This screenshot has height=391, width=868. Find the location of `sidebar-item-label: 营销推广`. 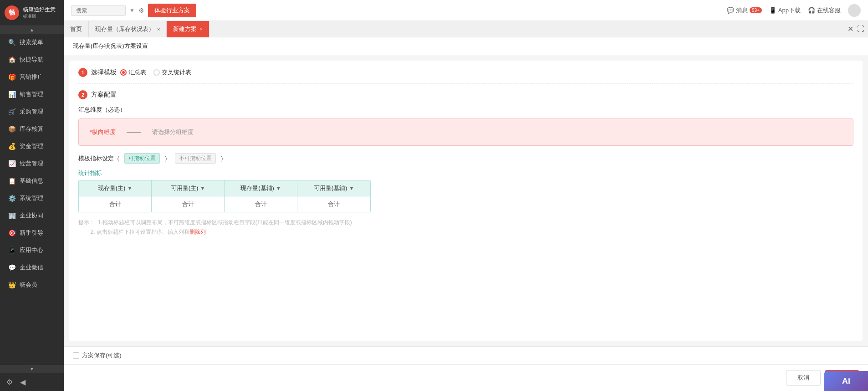

sidebar-item-label: 营销推广 is located at coordinates (31, 77).